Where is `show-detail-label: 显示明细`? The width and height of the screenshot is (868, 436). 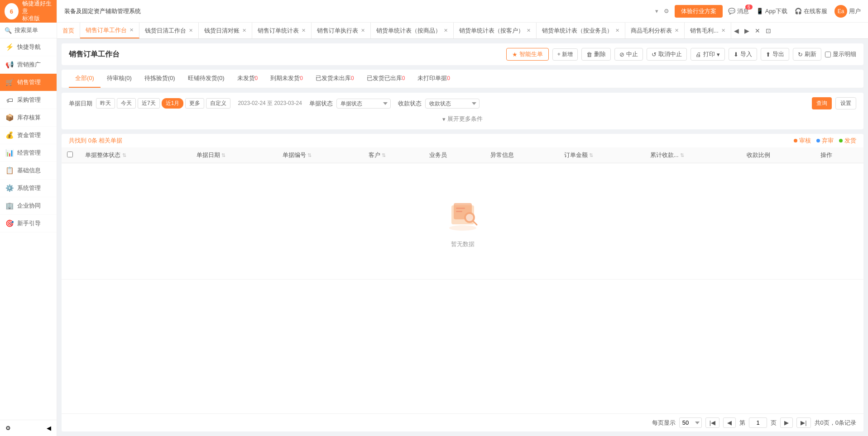
show-detail-label: 显示明细 is located at coordinates (840, 54).